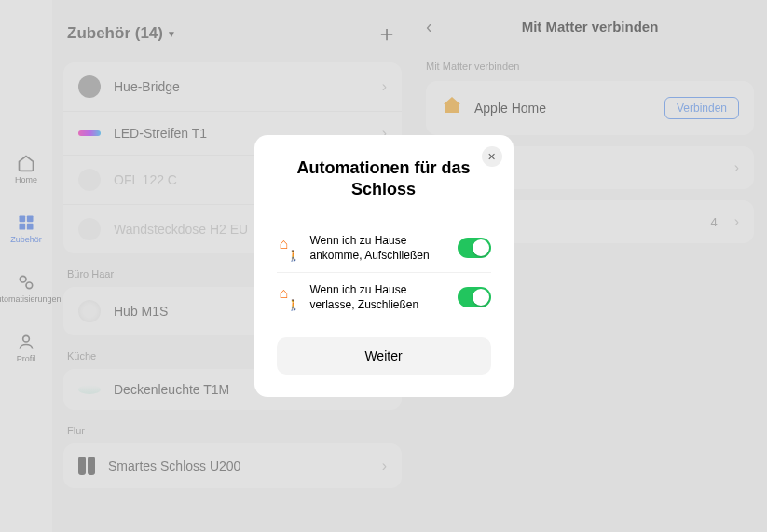 This screenshot has width=767, height=532. I want to click on automation-leave-lock: ⌂🚶 Wenn ich zu Hause verlasse, Zuschließ…, so click(384, 296).